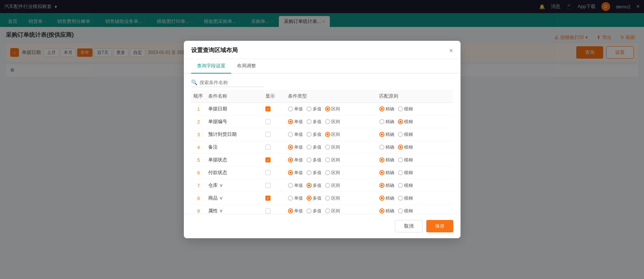  I want to click on search-box: 🔍, so click(228, 82).